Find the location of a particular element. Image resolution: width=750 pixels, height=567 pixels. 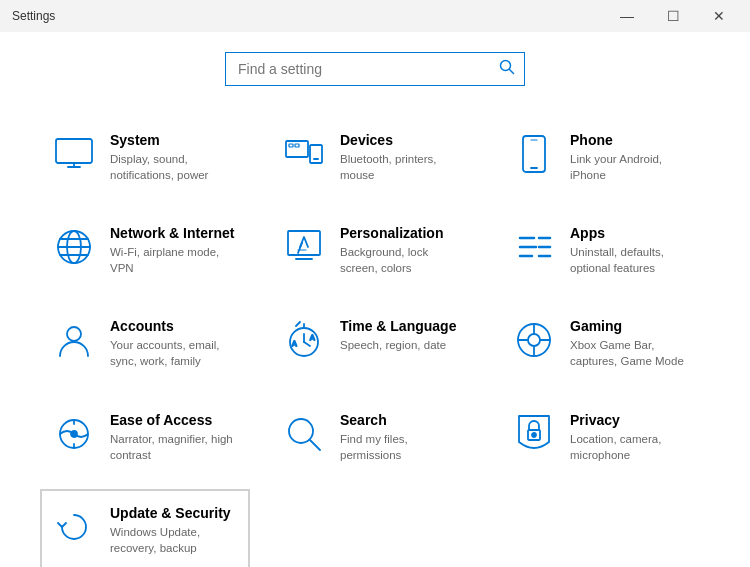

setting-text-personalization: Personalization Background, lock screen,… is located at coordinates (404, 250).